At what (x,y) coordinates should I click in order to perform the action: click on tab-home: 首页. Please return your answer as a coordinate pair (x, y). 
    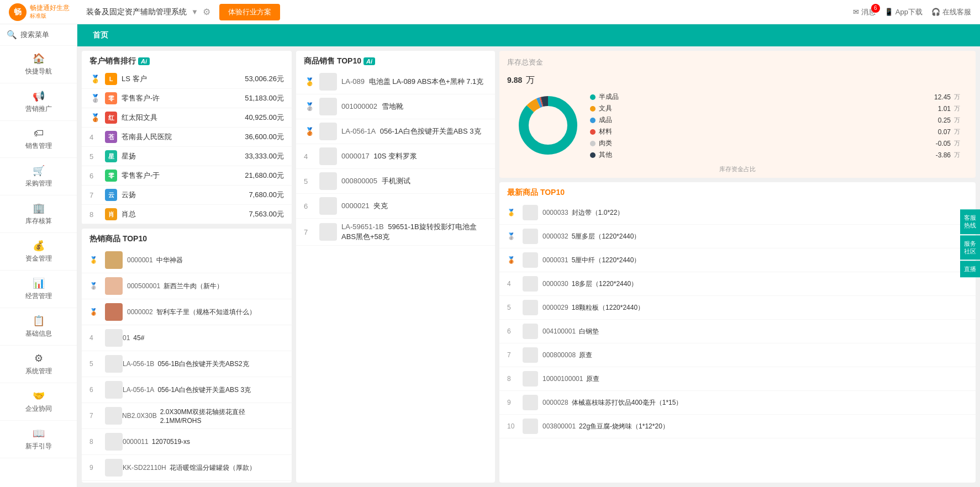
    Looking at the image, I should click on (101, 35).